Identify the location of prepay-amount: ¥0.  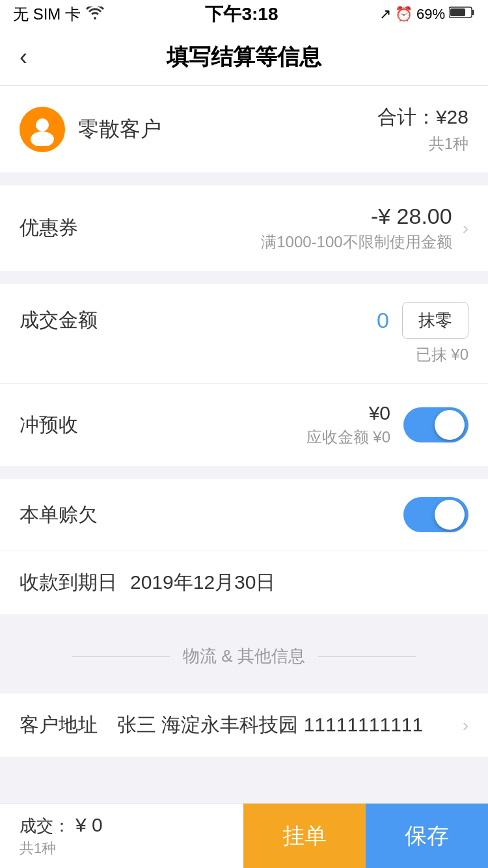
(349, 413).